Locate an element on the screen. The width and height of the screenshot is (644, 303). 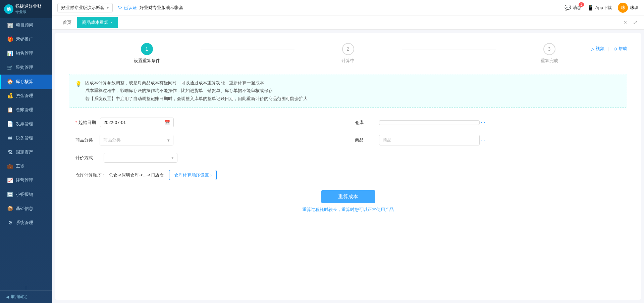
shield-icon: 🛡 is located at coordinates (120, 7).